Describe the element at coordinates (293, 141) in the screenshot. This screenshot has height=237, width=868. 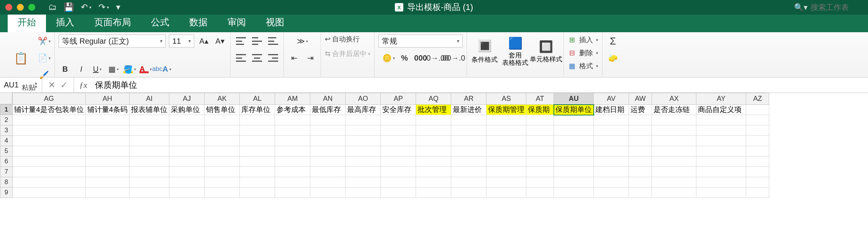
I see `cell-AM4` at that location.